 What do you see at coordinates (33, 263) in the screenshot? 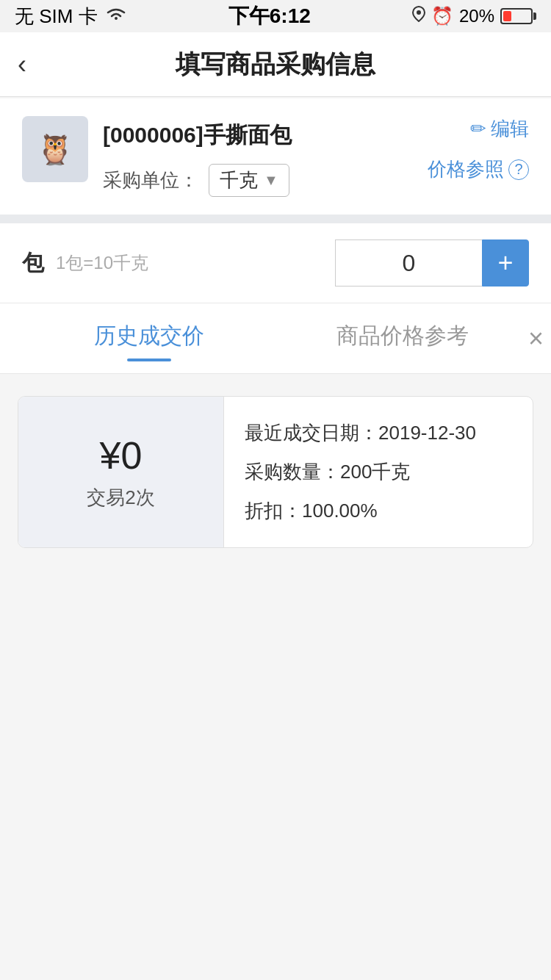
I see `quantity-unit: 包` at bounding box center [33, 263].